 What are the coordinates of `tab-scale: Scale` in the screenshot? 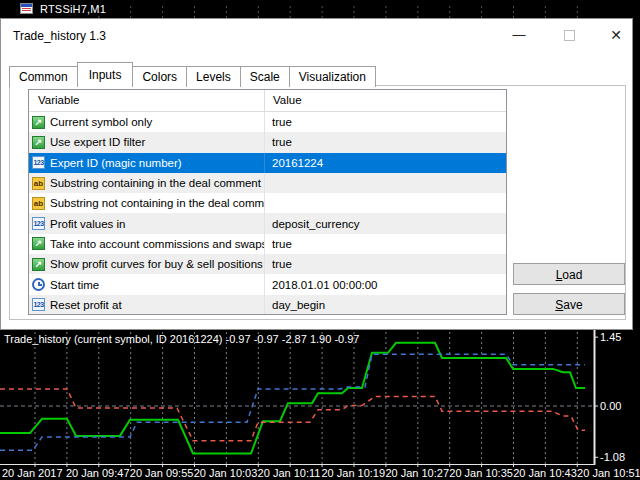 It's located at (265, 76).